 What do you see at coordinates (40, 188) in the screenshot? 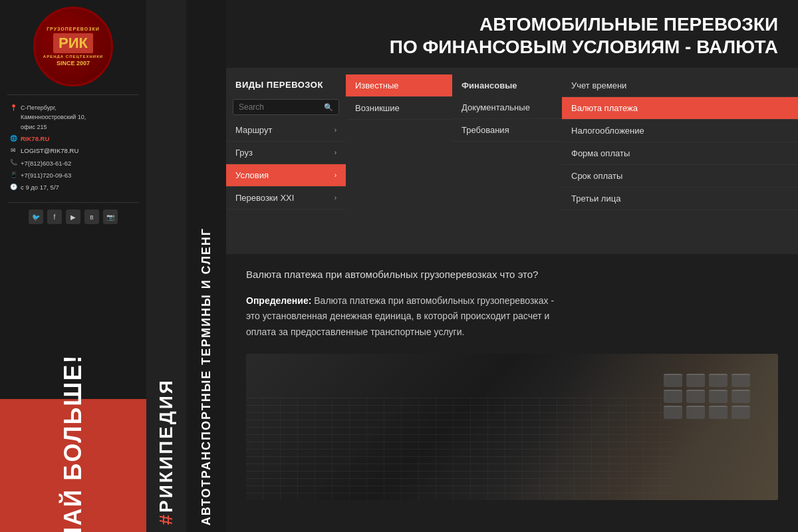
I see `hours-text: с 9 до 17, 5/7` at bounding box center [40, 188].